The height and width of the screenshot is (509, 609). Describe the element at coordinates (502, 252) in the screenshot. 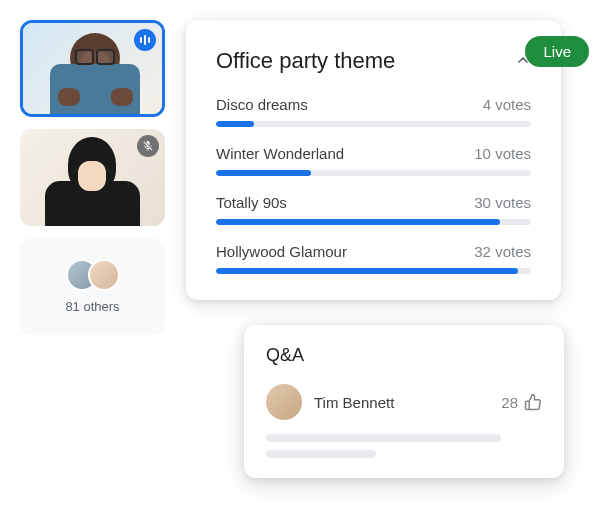

I see `poll-option-votes: 32 votes` at that location.